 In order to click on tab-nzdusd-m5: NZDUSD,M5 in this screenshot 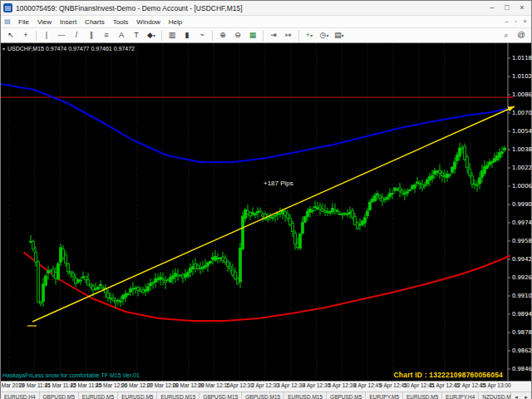, I will do `click(495, 396)`.